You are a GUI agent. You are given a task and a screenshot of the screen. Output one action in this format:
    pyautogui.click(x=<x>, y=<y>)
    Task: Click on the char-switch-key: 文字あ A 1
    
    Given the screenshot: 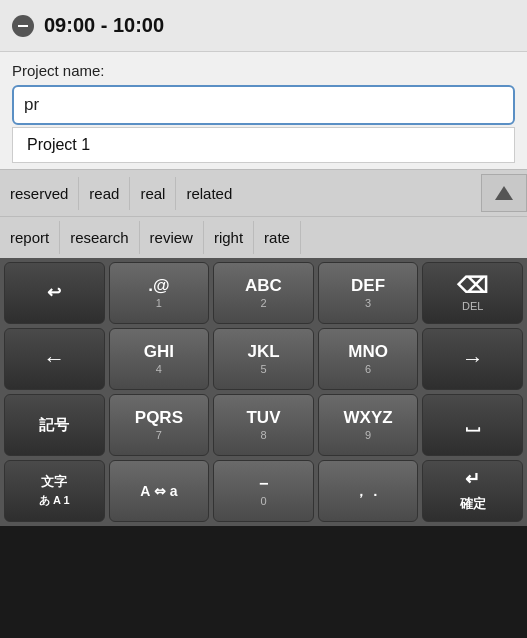 What is the action you would take?
    pyautogui.click(x=54, y=491)
    